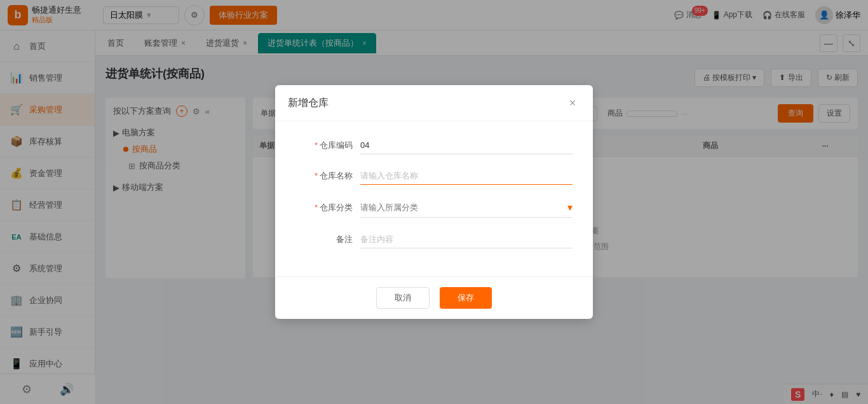  I want to click on name-label: 仓库名称, so click(324, 176).